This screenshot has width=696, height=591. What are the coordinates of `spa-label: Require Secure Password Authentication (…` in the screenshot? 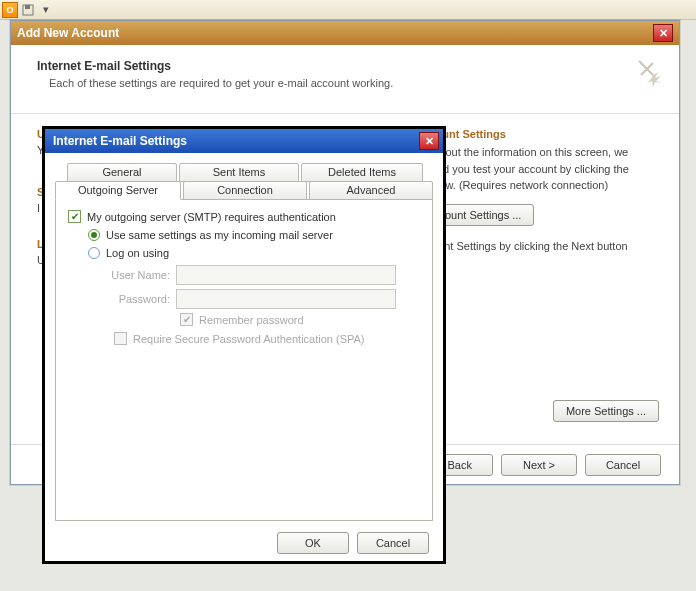 It's located at (249, 339).